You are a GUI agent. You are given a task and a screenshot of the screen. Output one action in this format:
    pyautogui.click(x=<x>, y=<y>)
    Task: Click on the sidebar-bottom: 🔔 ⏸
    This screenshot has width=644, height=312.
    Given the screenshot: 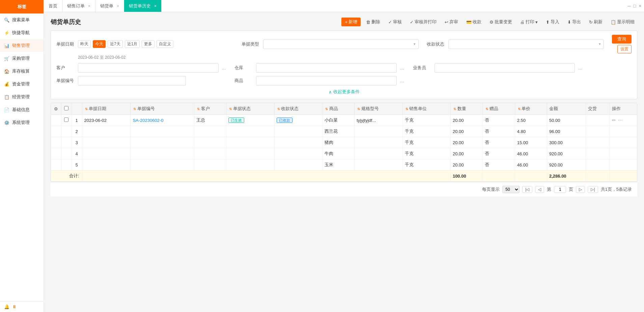 What is the action you would take?
    pyautogui.click(x=22, y=307)
    